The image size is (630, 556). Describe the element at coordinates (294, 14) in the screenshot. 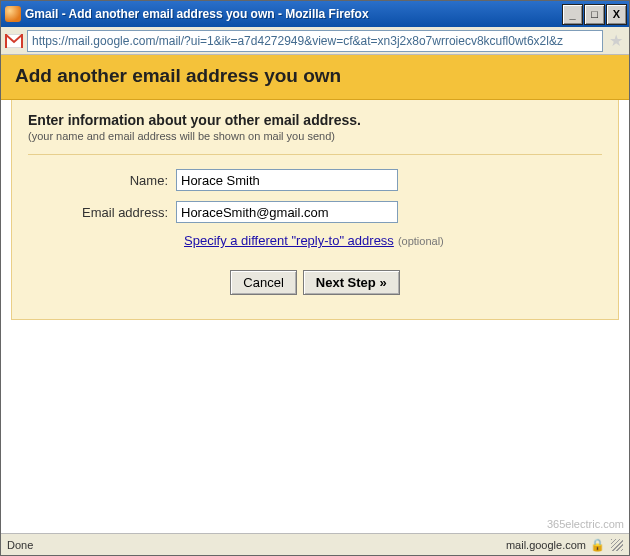

I see `window-title: Gmail - Add another email address you ow…` at that location.